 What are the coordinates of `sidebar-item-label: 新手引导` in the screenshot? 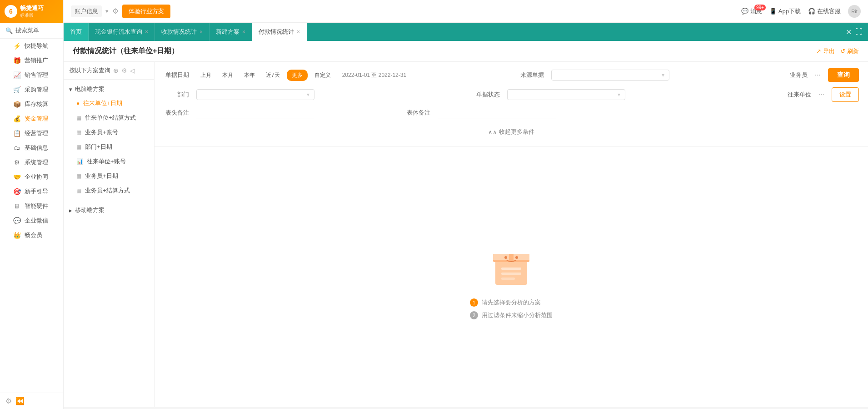 It's located at (36, 192).